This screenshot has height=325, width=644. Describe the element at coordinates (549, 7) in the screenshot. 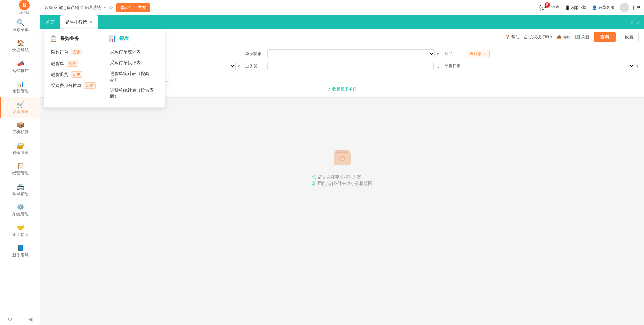

I see `messages-action: 💬 5 消息` at that location.